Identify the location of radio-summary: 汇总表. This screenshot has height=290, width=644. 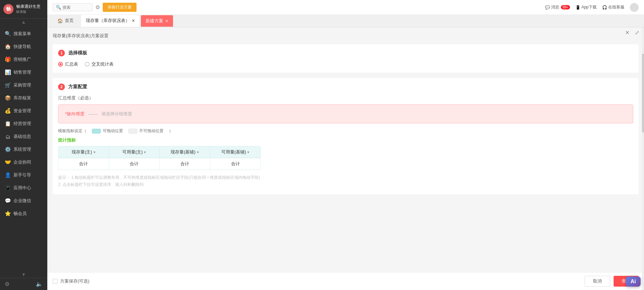
(68, 64).